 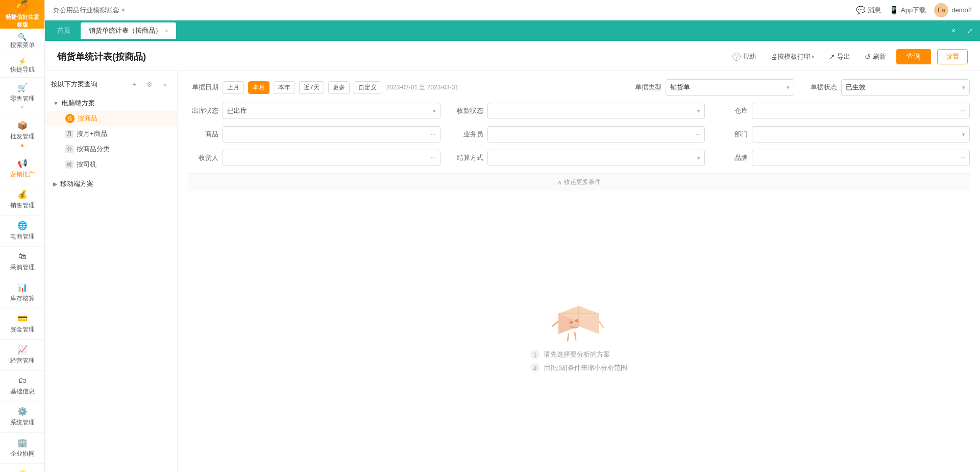 What do you see at coordinates (579, 134) in the screenshot?
I see `filter-field-salesperson: 业务员 ···` at bounding box center [579, 134].